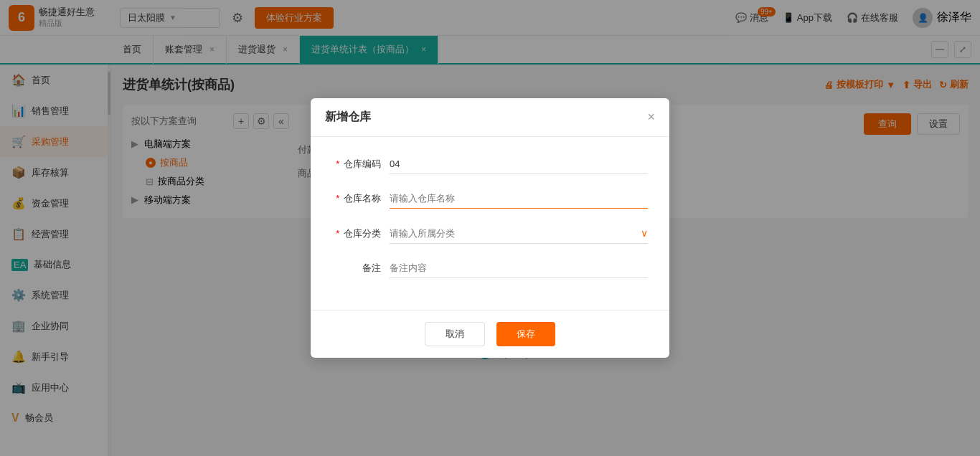 The height and width of the screenshot is (456, 980). What do you see at coordinates (490, 234) in the screenshot?
I see `form-row-category: * 仓库分类 ∨` at bounding box center [490, 234].